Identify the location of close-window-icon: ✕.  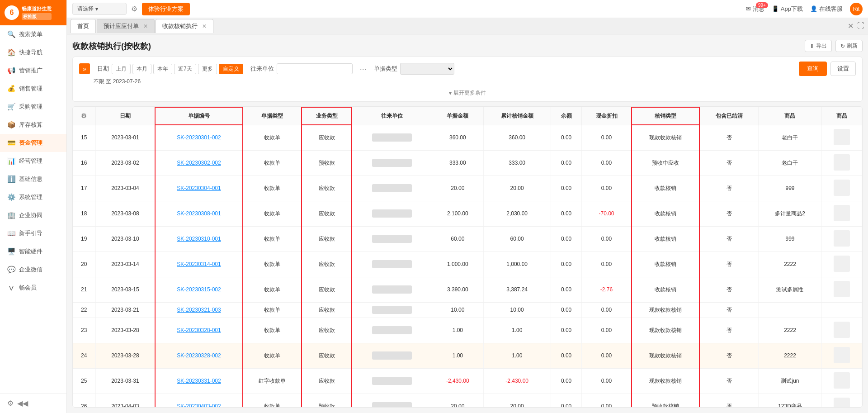
(851, 26).